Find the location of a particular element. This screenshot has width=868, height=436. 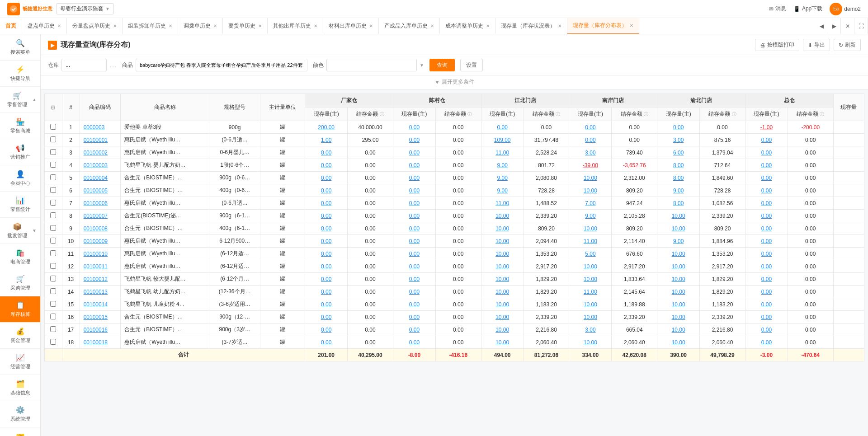

tab-nav-next: ▶ is located at coordinates (835, 26).